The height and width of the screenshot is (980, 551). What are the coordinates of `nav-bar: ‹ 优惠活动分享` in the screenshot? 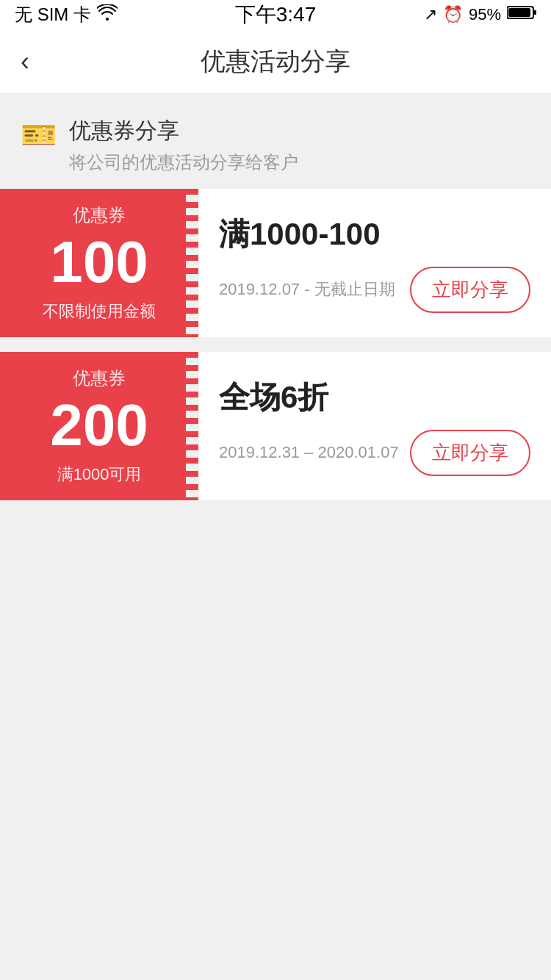 It's located at (276, 62).